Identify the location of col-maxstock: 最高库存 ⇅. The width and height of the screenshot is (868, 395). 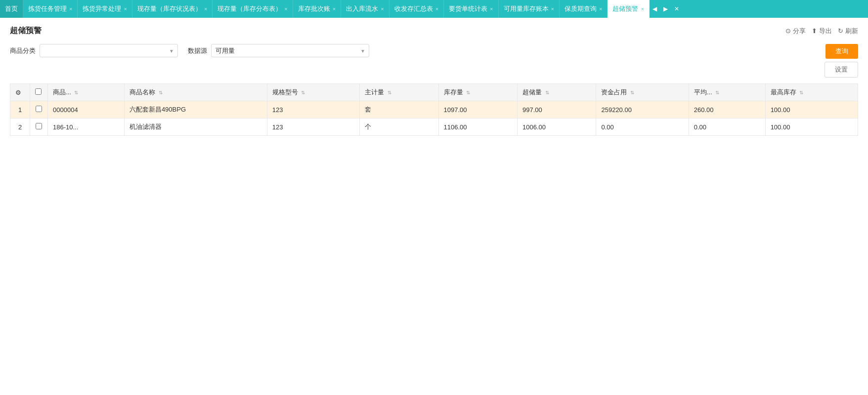
(812, 93).